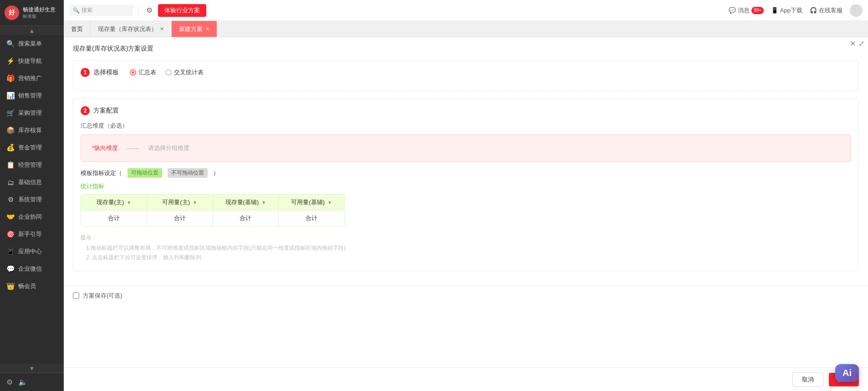  What do you see at coordinates (308, 202) in the screenshot?
I see `stats-header-label-3: 可用量(基辅)` at bounding box center [308, 202].